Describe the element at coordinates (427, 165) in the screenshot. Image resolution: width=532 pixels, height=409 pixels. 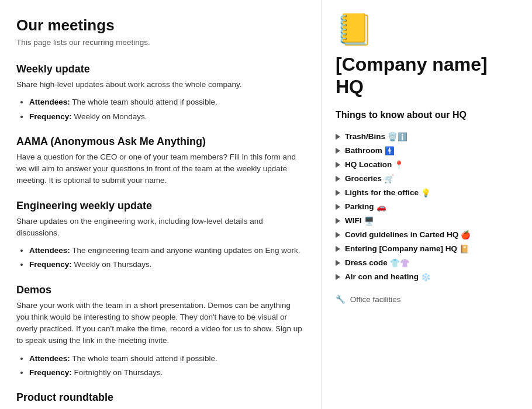
I see `hq-list-item: HQ Location 📍` at that location.